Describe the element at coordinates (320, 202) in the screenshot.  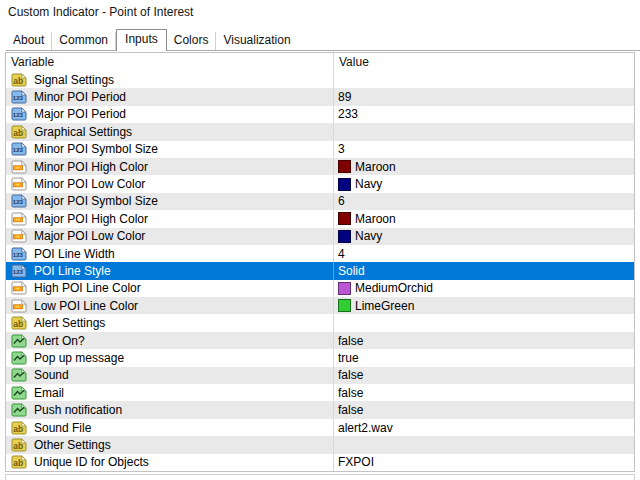
I see `table-row: 123Major POI Symbol Size6` at that location.